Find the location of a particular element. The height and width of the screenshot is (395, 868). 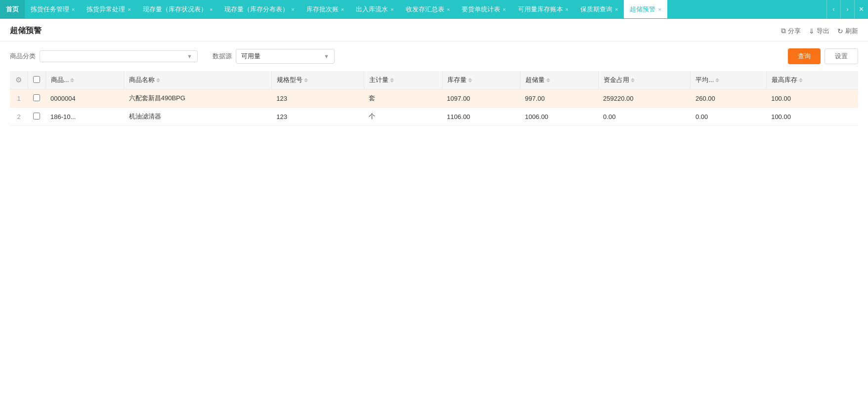

th-unit: 主计量 is located at coordinates (403, 80).